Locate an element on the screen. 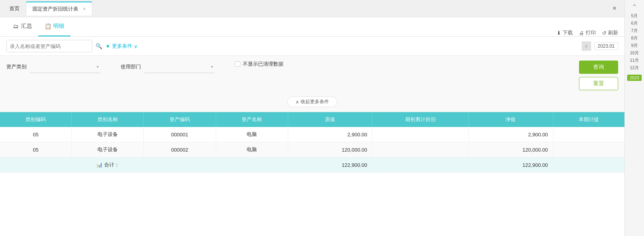  tab-close-icon: × is located at coordinates (85, 9).